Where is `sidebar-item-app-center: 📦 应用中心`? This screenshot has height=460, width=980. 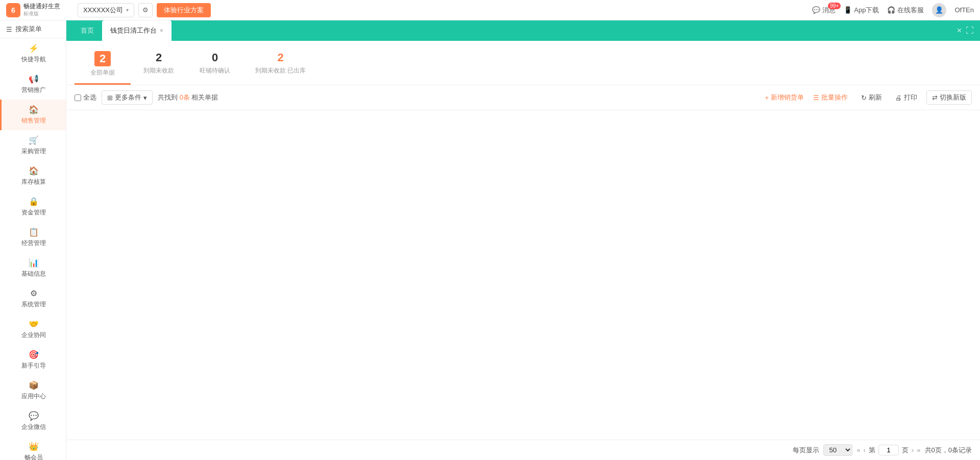 sidebar-item-app-center: 📦 应用中心 is located at coordinates (33, 391).